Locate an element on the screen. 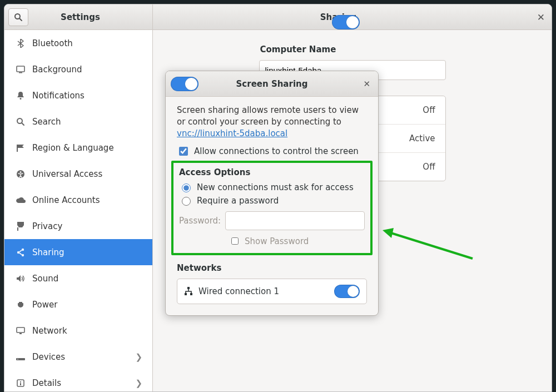 Image resolution: width=556 pixels, height=392 pixels. radio-require-password-row: Require a password is located at coordinates (272, 200).